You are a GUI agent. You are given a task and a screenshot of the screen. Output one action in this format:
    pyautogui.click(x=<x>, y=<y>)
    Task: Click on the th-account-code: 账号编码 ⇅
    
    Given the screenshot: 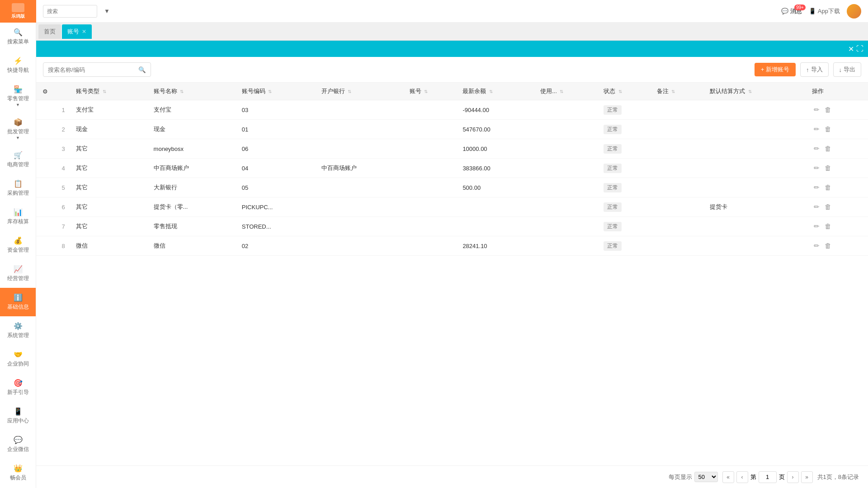 What is the action you would take?
    pyautogui.click(x=278, y=91)
    